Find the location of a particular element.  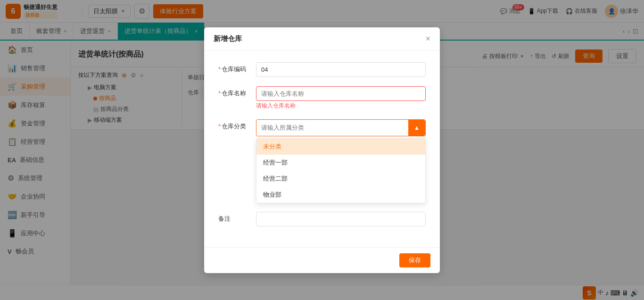

category-dropdown-list: 未分类 经营一部 经营二部 物业部 is located at coordinates (341, 171).